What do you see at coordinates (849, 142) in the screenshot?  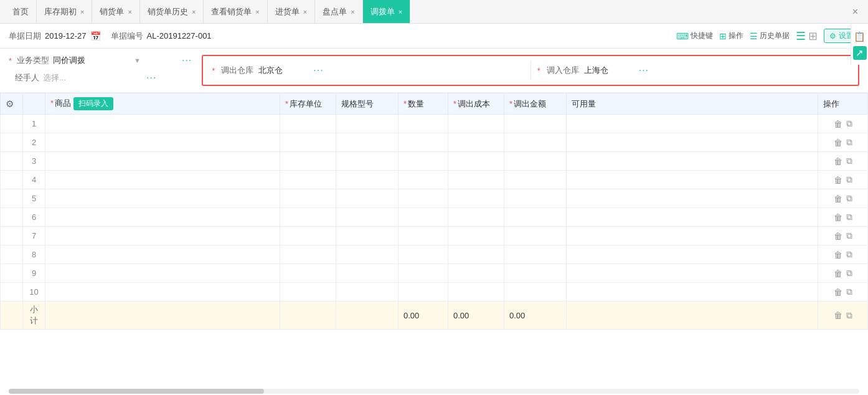 I see `copy-icon-2: ⧉` at bounding box center [849, 142].